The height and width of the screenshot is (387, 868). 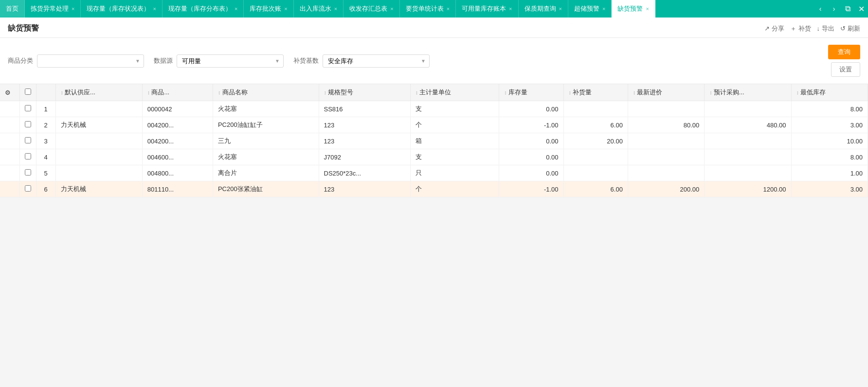 What do you see at coordinates (666, 92) in the screenshot?
I see `th-latest-price: 最新进价` at bounding box center [666, 92].